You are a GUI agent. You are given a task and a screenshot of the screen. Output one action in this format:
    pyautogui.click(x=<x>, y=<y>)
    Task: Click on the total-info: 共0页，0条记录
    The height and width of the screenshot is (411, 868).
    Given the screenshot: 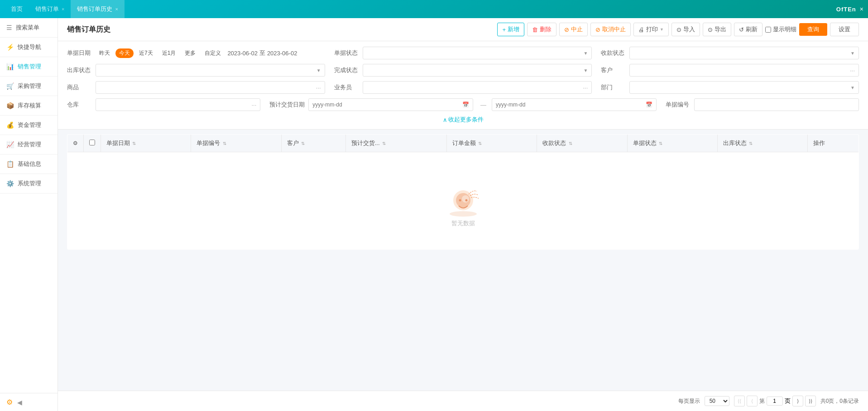 What is the action you would take?
    pyautogui.click(x=839, y=401)
    